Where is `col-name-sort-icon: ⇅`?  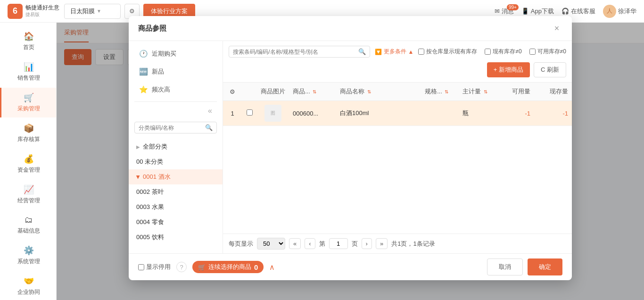 col-name-sort-icon: ⇅ is located at coordinates (369, 92).